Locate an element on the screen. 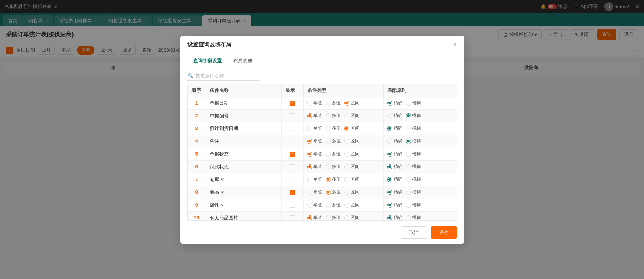  tab-layout-adjust: 布局调整 is located at coordinates (243, 61).